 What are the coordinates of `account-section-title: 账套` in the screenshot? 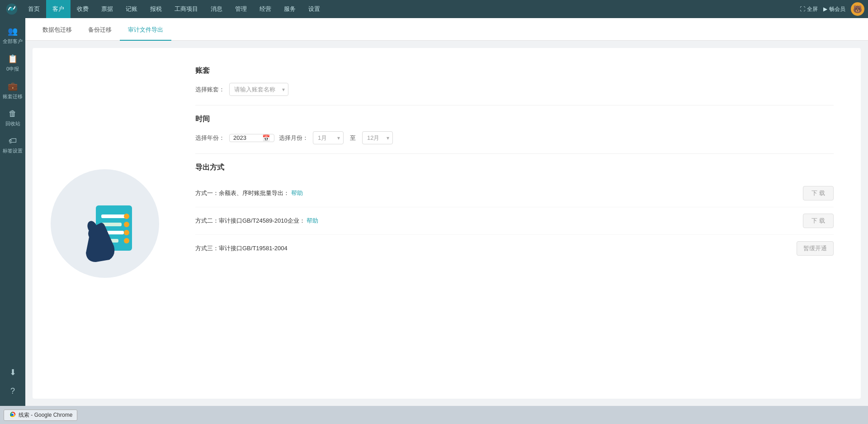 It's located at (514, 71).